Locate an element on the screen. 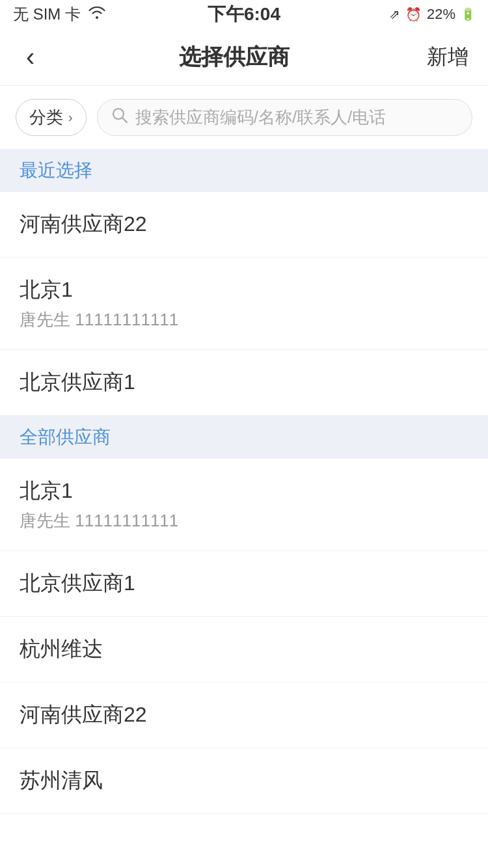  list-item: 苏州清风 is located at coordinates (244, 781).